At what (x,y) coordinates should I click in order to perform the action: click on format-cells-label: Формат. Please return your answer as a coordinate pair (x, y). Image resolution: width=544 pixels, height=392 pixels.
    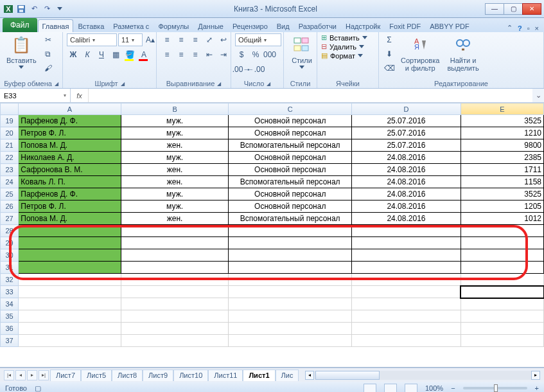
    Looking at the image, I should click on (343, 56).